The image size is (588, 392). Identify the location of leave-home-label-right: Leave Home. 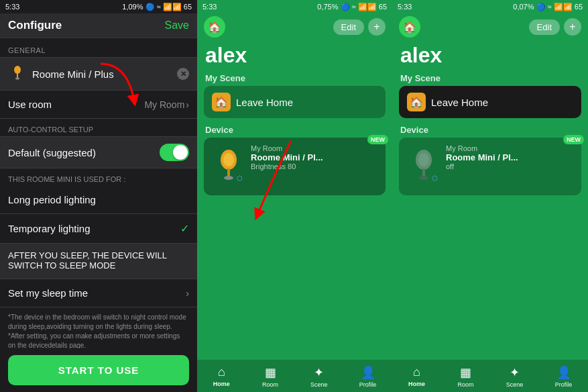
(460, 102).